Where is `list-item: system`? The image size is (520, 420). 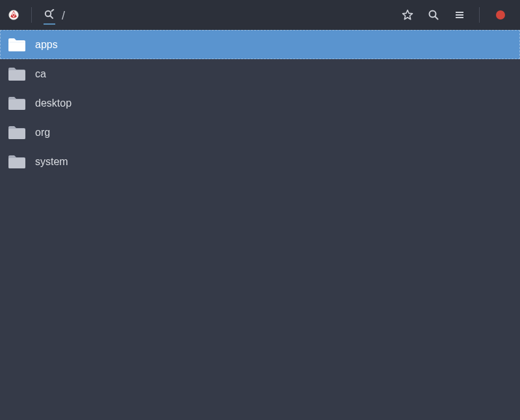 list-item: system is located at coordinates (260, 161).